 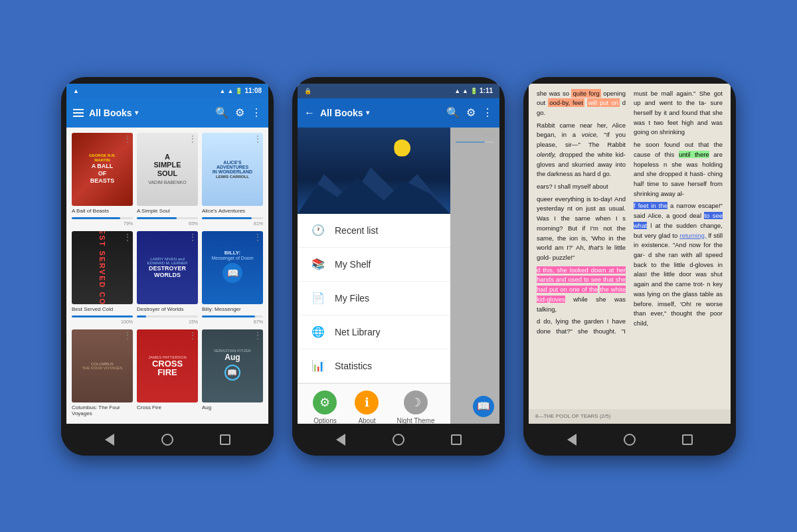 I want to click on wifi2-icon: ▲, so click(x=465, y=91).